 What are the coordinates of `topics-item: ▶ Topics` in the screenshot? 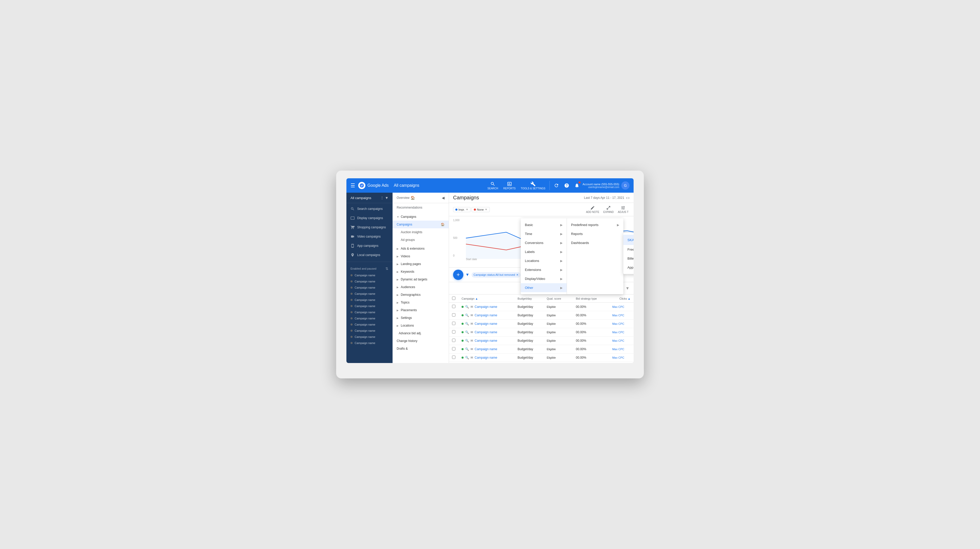 It's located at (421, 302).